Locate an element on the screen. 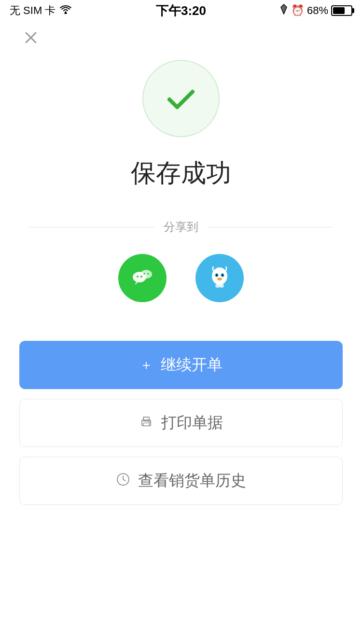 This screenshot has height=644, width=362. share-icons is located at coordinates (181, 278).